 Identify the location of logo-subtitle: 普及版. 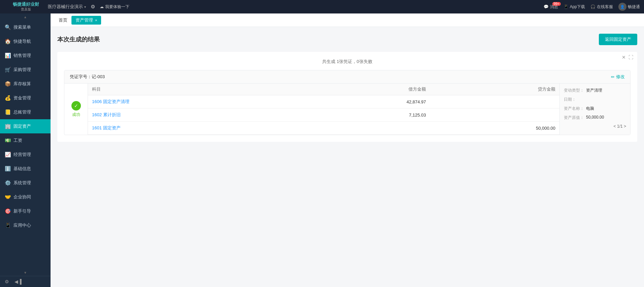
(26, 9).